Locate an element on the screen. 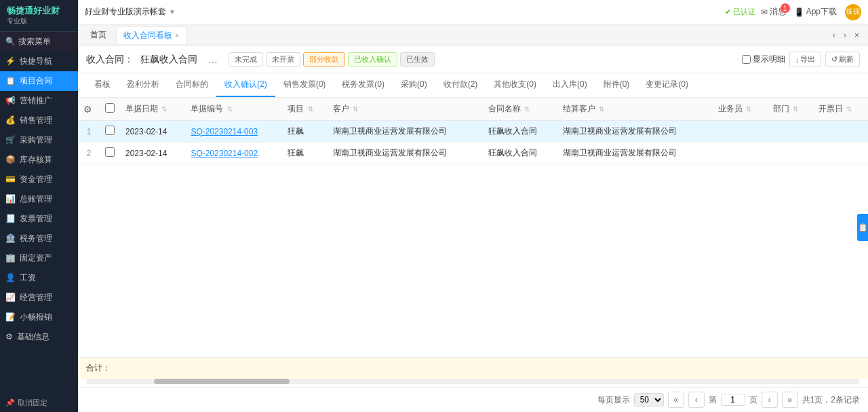 Image resolution: width=868 pixels, height=412 pixels. sidebar-item-capital: 💳 资金管理 is located at coordinates (39, 179).